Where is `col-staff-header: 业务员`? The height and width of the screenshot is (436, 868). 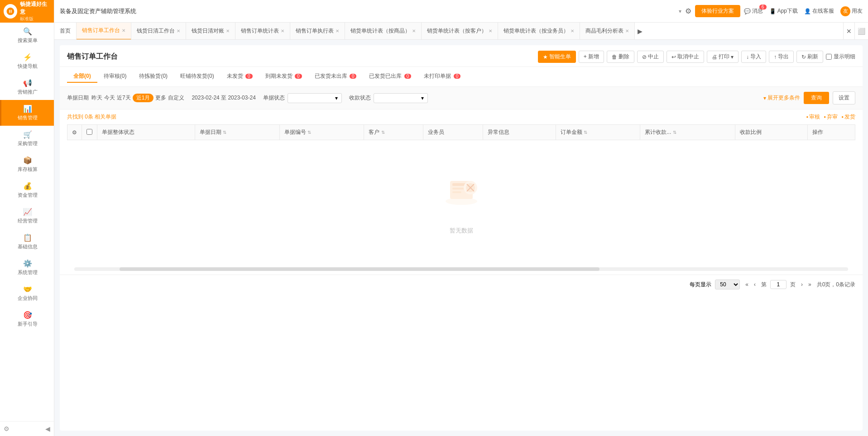
col-staff-header: 业务员 is located at coordinates (453, 133).